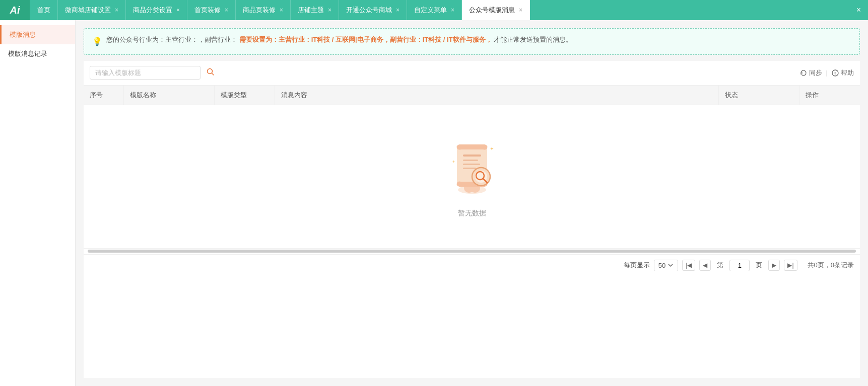 Image resolution: width=868 pixels, height=386 pixels. What do you see at coordinates (858, 10) in the screenshot?
I see `global-close-button: ×` at bounding box center [858, 10].